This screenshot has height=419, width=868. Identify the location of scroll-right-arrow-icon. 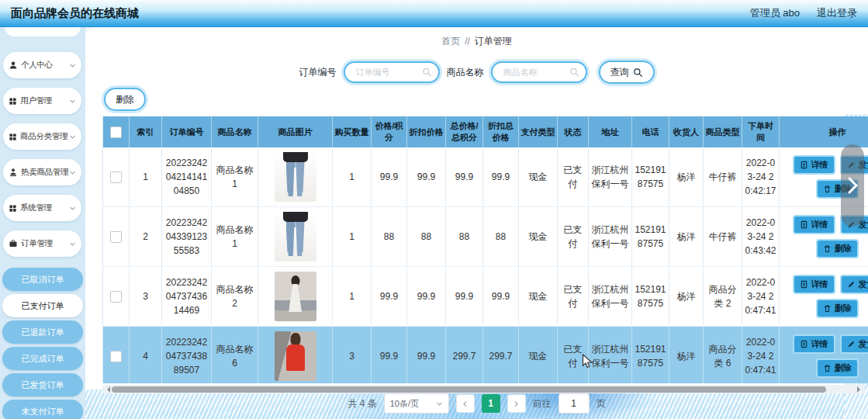
(860, 390).